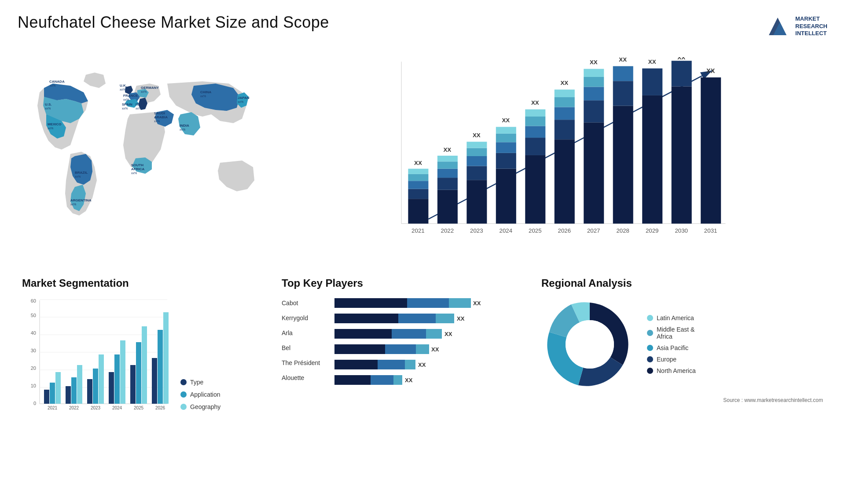 The image size is (845, 504). I want to click on svg-text: 20, so click(33, 368).